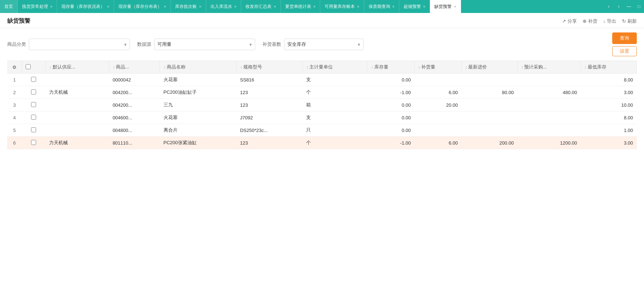 This screenshot has height=287, width=644. Describe the element at coordinates (358, 6) in the screenshot. I see `tab-close-available-ledger: ×` at that location.